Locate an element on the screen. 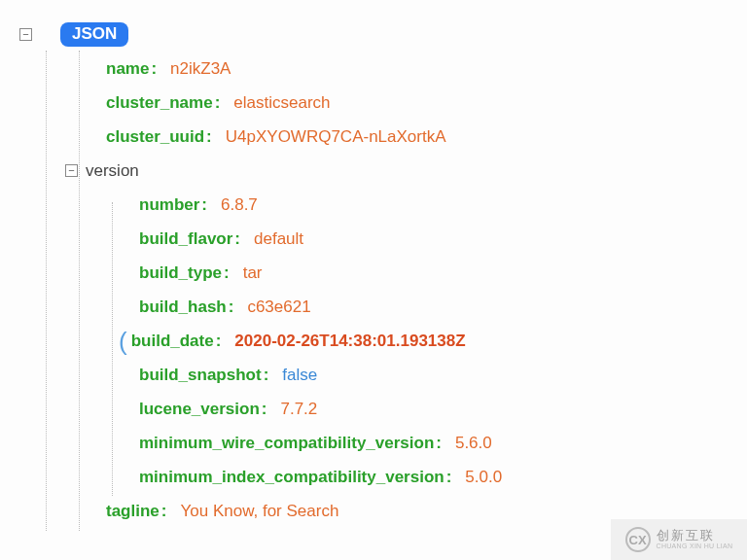 The height and width of the screenshot is (560, 747). key-label: number is located at coordinates (169, 205).